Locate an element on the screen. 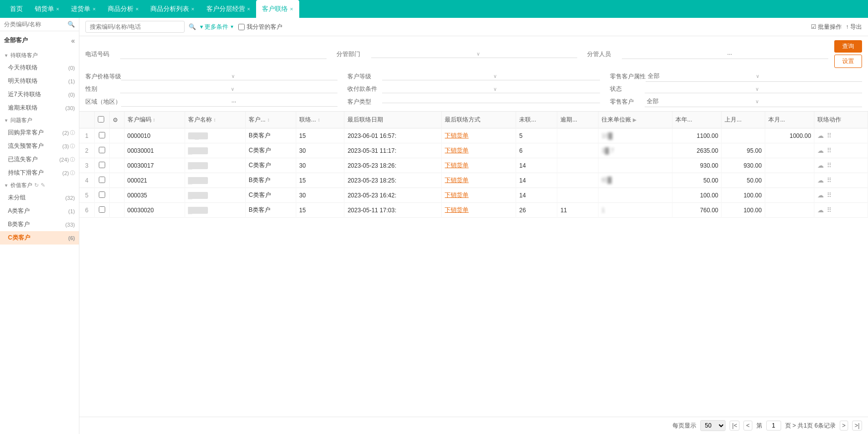 The height and width of the screenshot is (434, 868). sidebar-item-overdue: 逾期未联络 (30) is located at coordinates (40, 108).